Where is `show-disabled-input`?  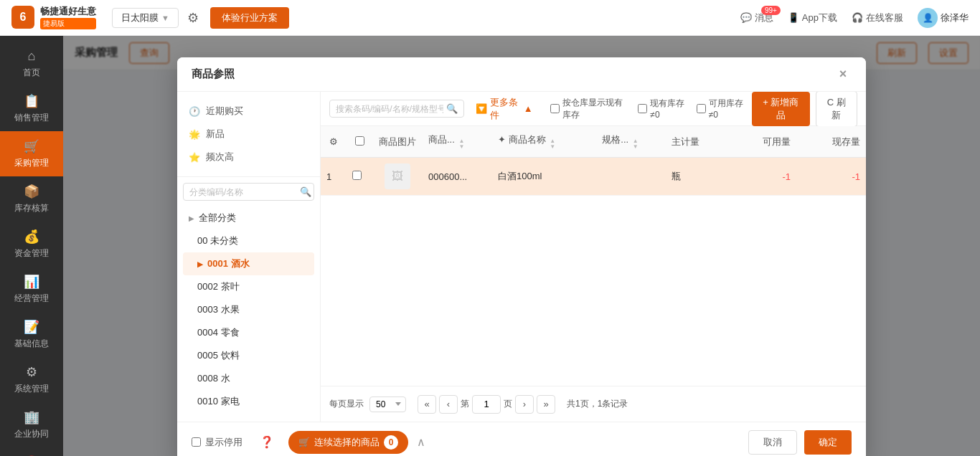
show-disabled-input is located at coordinates (197, 442).